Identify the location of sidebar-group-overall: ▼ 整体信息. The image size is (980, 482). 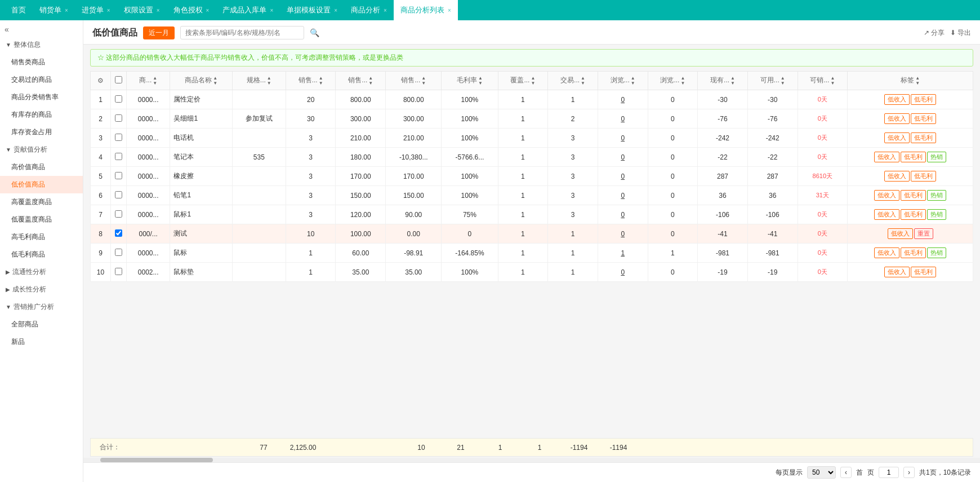
(42, 45).